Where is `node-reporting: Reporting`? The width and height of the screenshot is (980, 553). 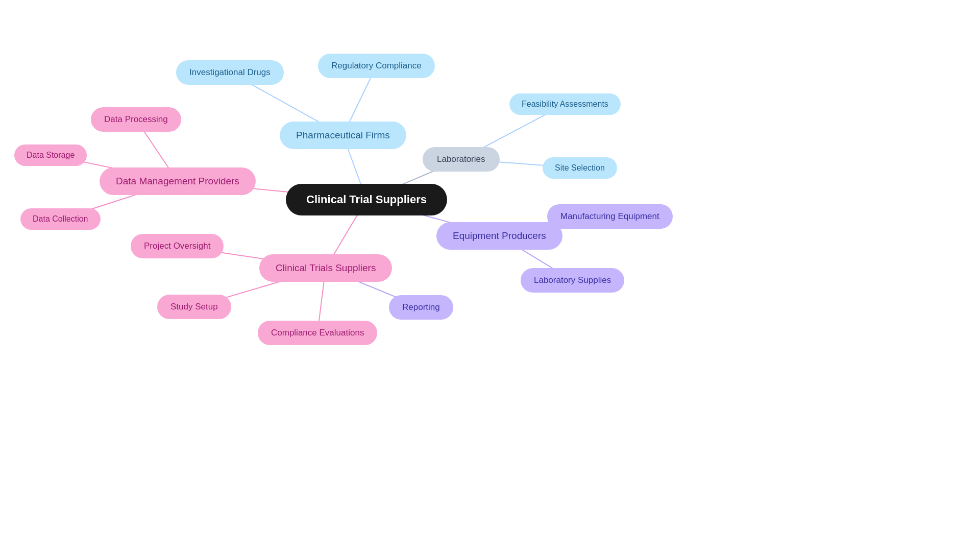 node-reporting: Reporting is located at coordinates (421, 307).